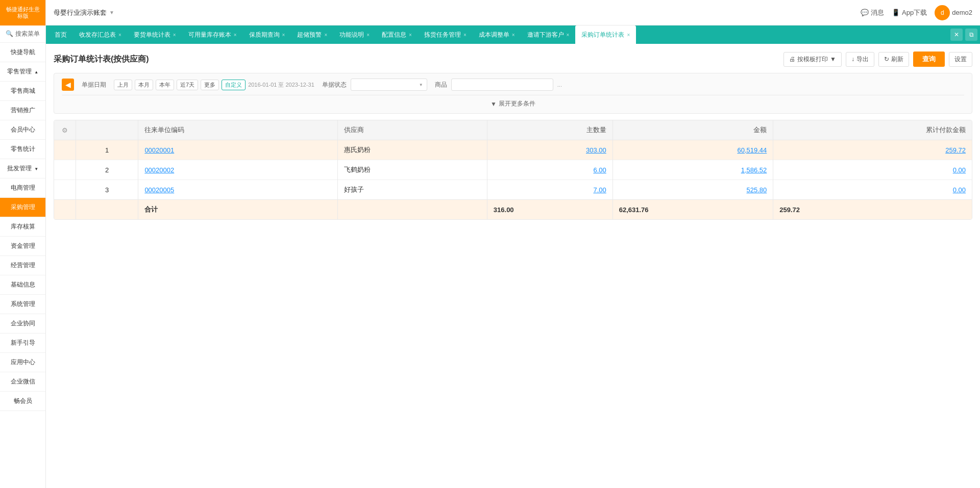  I want to click on sidebar-item-label: 批发管理, so click(19, 168).